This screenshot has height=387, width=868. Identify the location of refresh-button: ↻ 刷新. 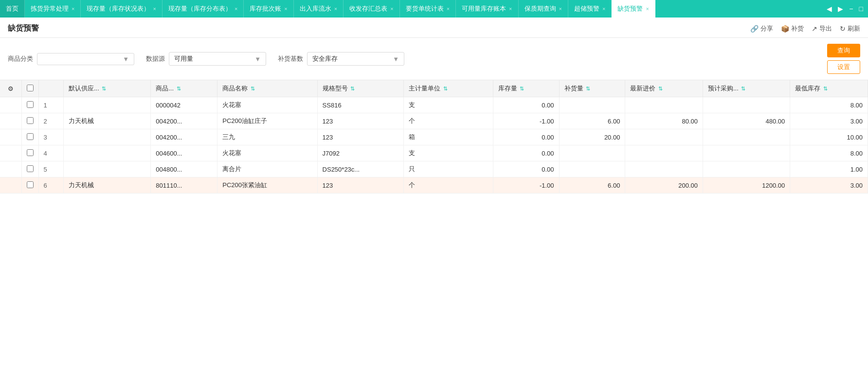
(850, 29).